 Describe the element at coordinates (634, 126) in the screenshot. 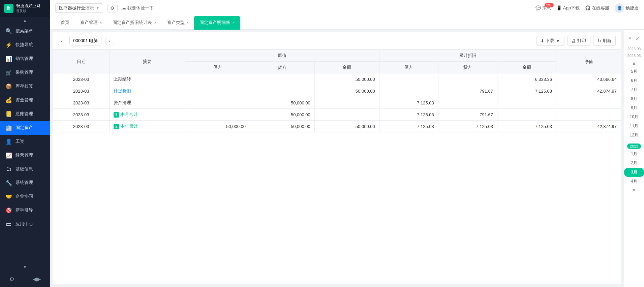

I see `timeline-month-11: 11月` at that location.